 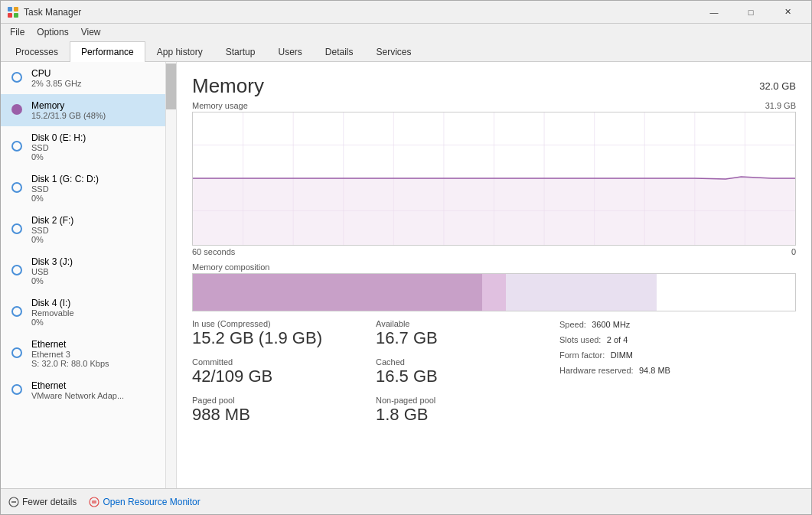 What do you see at coordinates (144, 502) in the screenshot?
I see `open-resource-monitor-button: Open Resource Monitor` at bounding box center [144, 502].